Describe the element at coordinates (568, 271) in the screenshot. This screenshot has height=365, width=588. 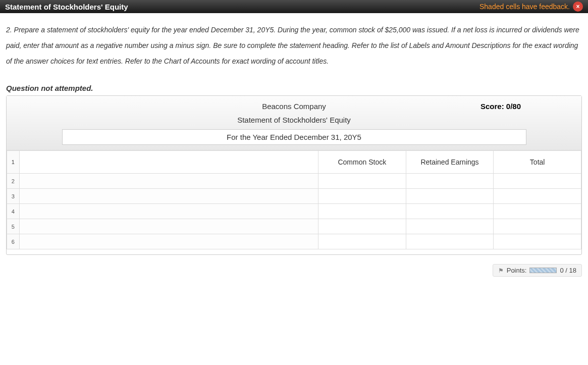
I see `points-value: 0 / 18` at that location.